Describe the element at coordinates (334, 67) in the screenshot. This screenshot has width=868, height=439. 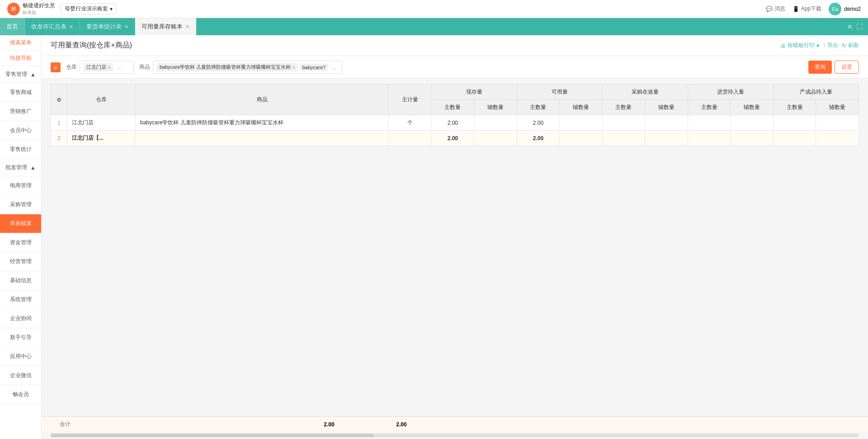
I see `product-more: ...` at that location.